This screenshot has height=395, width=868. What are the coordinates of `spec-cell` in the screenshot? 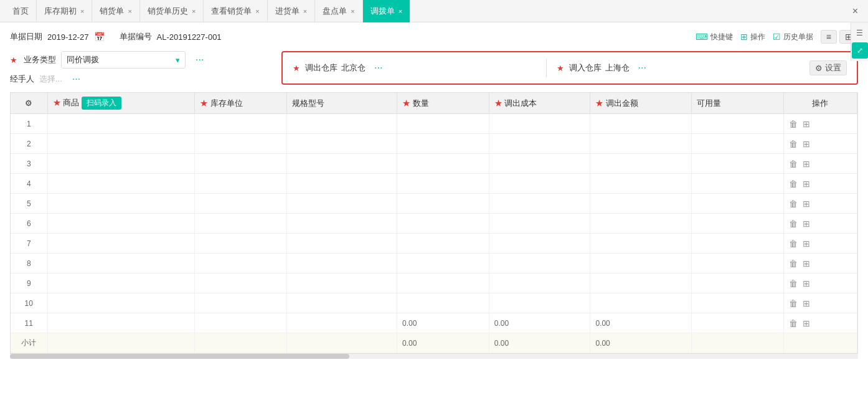 It's located at (341, 124).